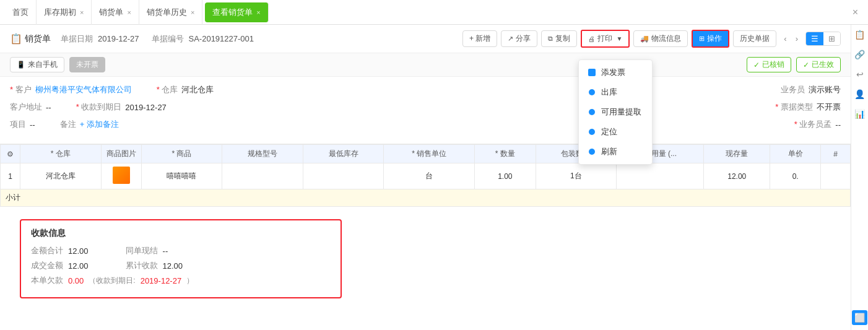  Describe the element at coordinates (181, 259) in the screenshot. I see `summary-box: 收款信息 金额合计 12.00 同单现结 -- 成交金额` at that location.